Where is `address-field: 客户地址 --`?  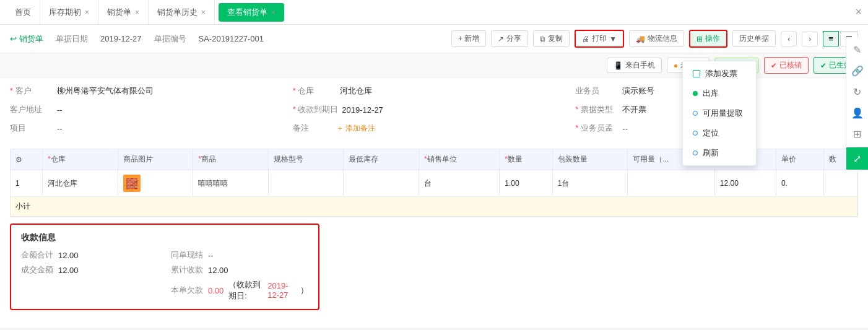 address-field: 客户地址 -- is located at coordinates (151, 110).